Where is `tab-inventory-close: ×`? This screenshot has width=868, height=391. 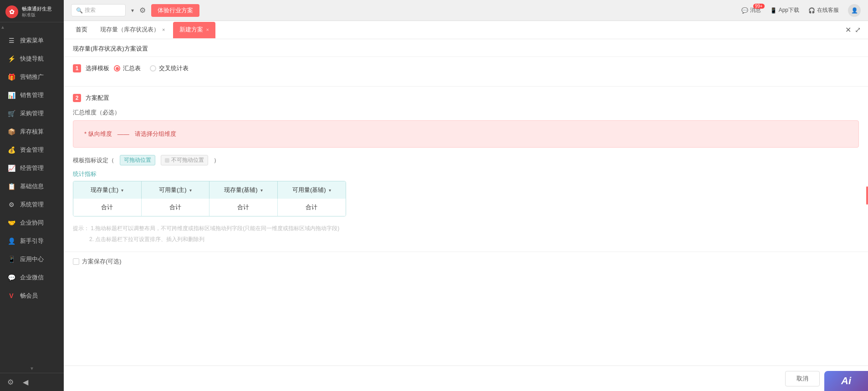
tab-inventory-close: × is located at coordinates (163, 30).